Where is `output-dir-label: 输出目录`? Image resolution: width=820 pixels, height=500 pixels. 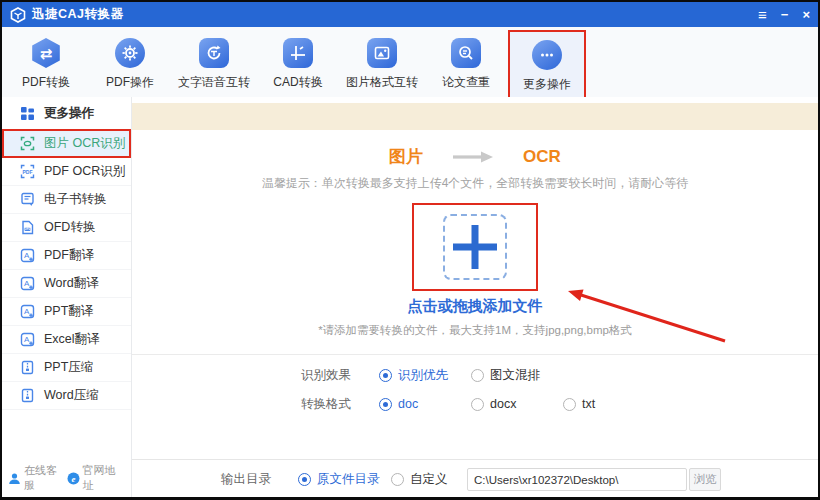
output-dir-label: 输出目录 is located at coordinates (260, 480).